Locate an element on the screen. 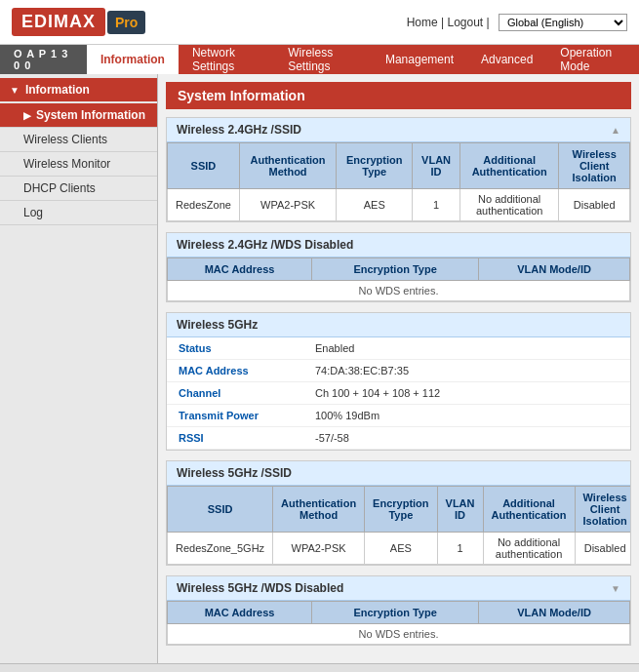 The width and height of the screenshot is (639, 672). top-links: Home | Logout | Global (English) Chinese… is located at coordinates (517, 22).